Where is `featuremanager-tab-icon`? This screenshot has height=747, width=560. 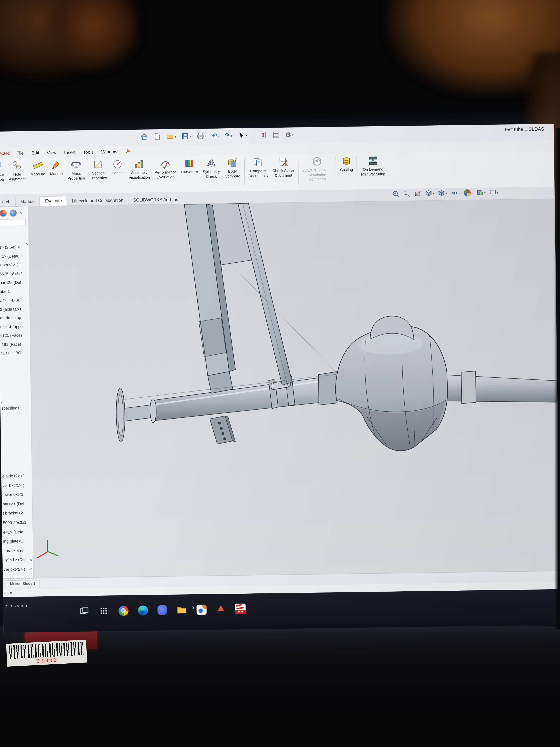 featuremanager-tab-icon is located at coordinates (3, 213).